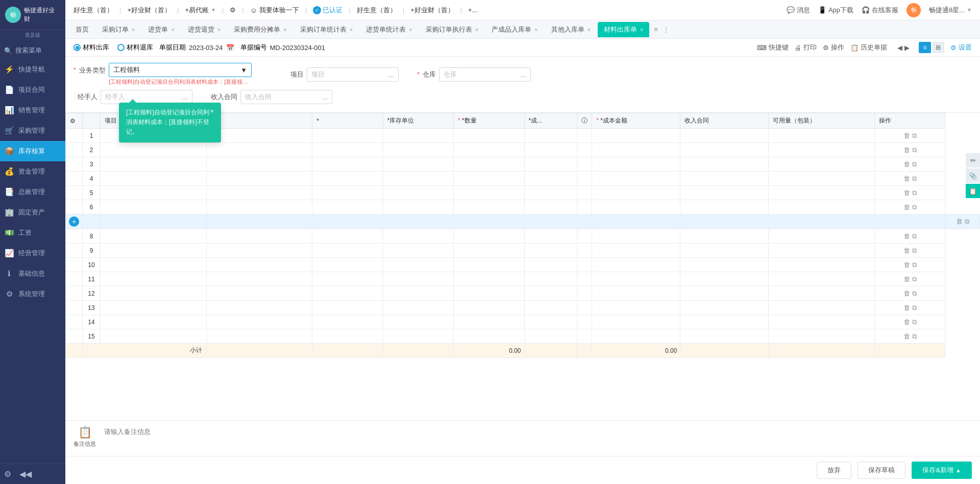  I want to click on print-btn: 🖨 打印, so click(805, 47).